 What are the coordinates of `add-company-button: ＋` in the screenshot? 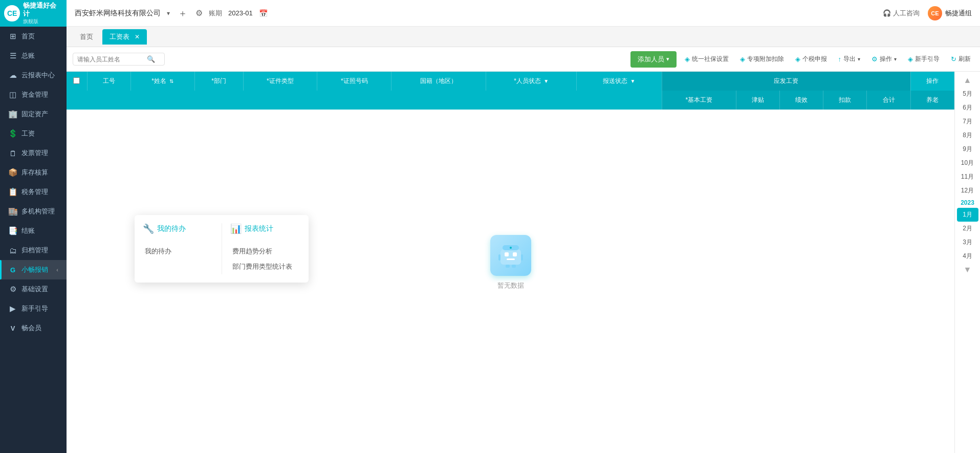 It's located at (183, 13).